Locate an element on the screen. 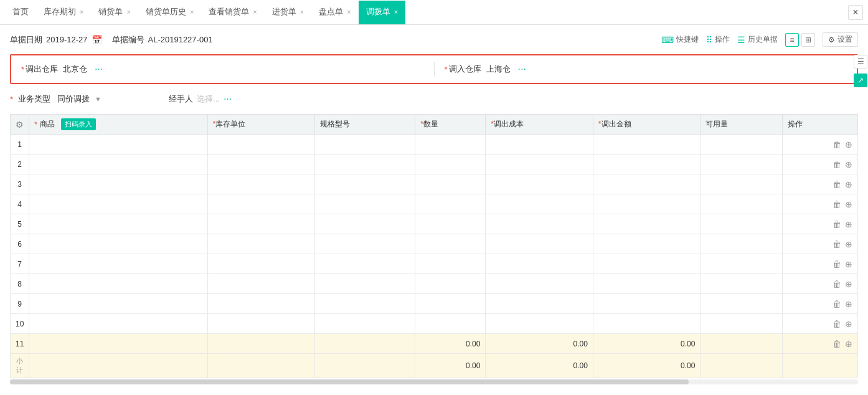  biz-type-dropdown: 同价调拨 ▼ is located at coordinates (104, 99).